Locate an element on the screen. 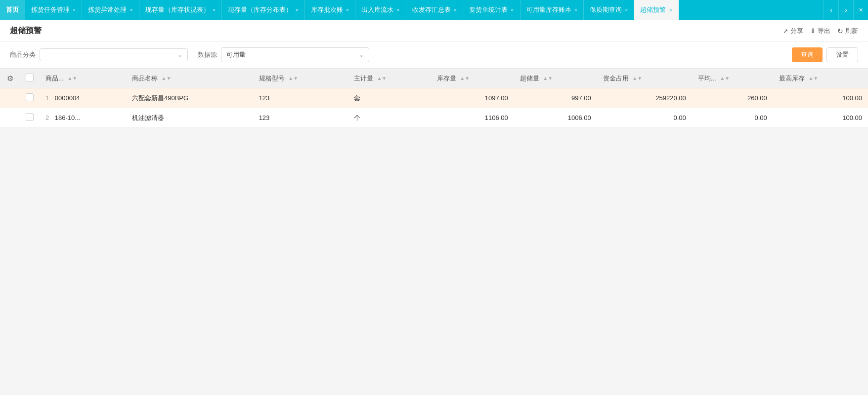 Image resolution: width=868 pixels, height=395 pixels. row-over: 1006.00 is located at coordinates (556, 118).